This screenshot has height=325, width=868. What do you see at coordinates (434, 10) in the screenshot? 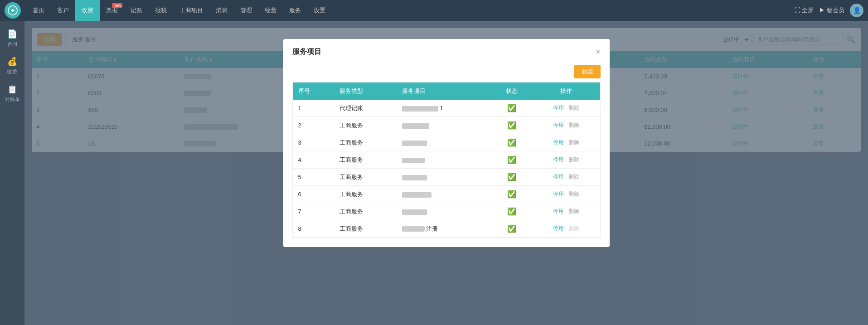
I see `top-nav: 首页 客户 收费 票据 new 记账 报税 工商项目 消息 管理 经营 服务 设…` at bounding box center [434, 10].